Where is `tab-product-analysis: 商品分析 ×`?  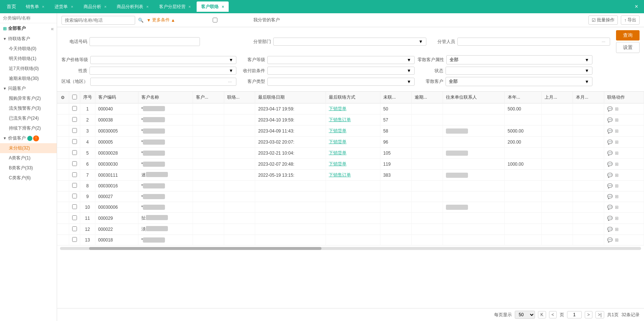 tab-product-analysis: 商品分析 × is located at coordinates (95, 7).